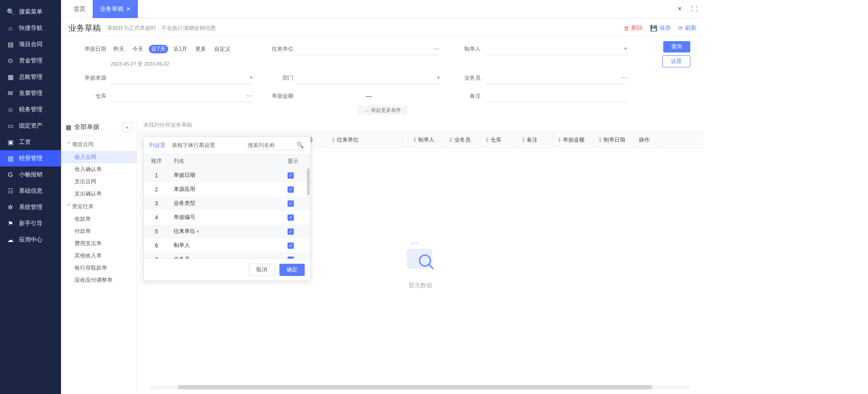 Image resolution: width=868 pixels, height=394 pixels. What do you see at coordinates (227, 176) in the screenshot?
I see `column-config-row: 1 单据日期 ✓` at bounding box center [227, 176].